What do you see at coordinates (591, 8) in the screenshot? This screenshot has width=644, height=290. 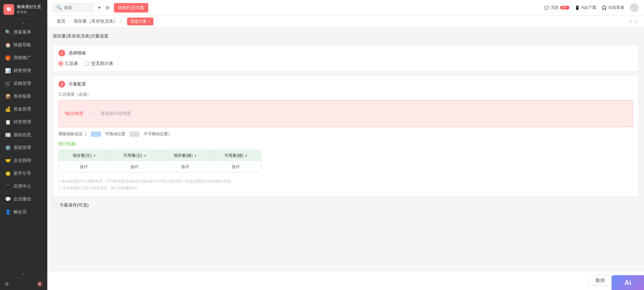 I see `topbar-right: 💬 消息 99+ 📱 App下载 🎧 在线客服` at bounding box center [591, 8].